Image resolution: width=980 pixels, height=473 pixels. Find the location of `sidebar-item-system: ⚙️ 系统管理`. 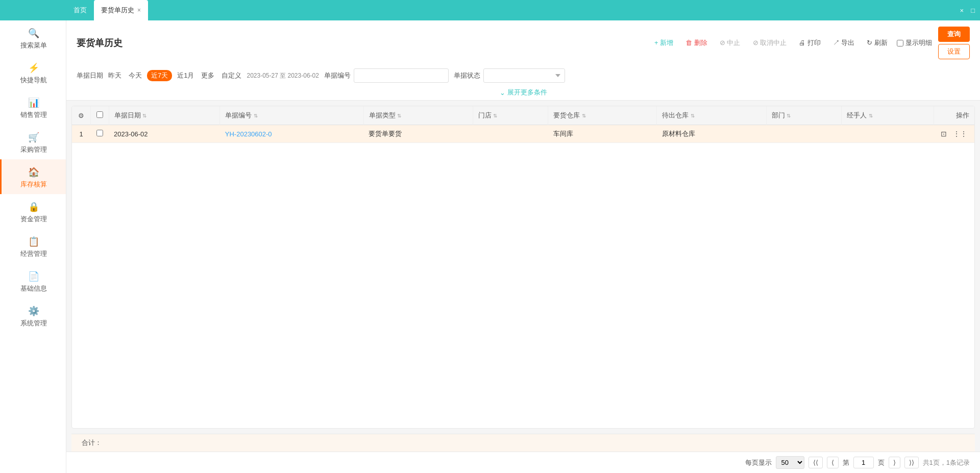

sidebar-item-system: ⚙️ 系统管理 is located at coordinates (33, 316).